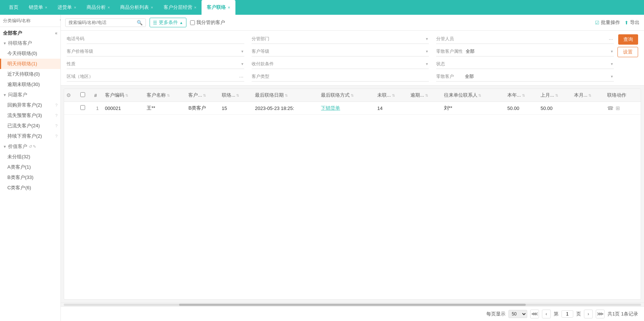 The height and width of the screenshot is (321, 644). I want to click on page-size-select: 50 100 200, so click(518, 314).